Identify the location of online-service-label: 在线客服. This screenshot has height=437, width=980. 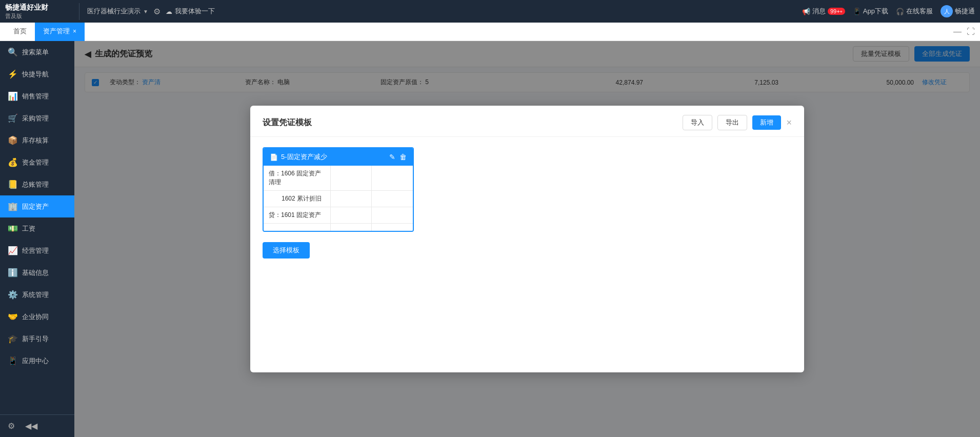
(919, 11).